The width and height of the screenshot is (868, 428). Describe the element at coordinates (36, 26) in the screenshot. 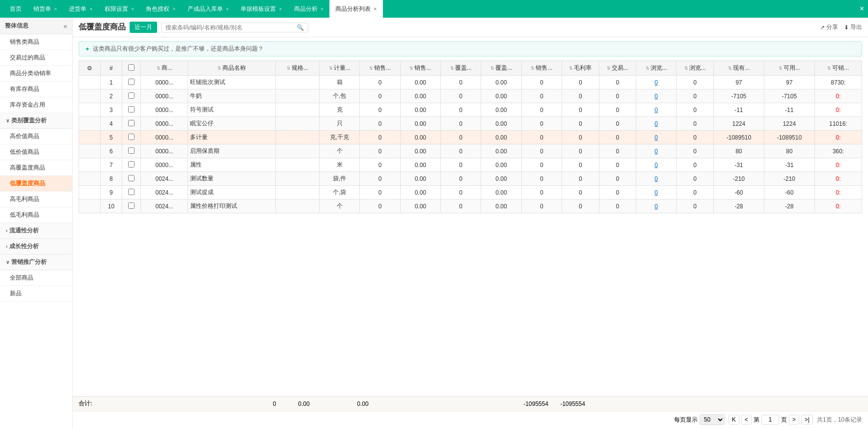

I see `sidebar-header-overall: 整体信息 «` at that location.